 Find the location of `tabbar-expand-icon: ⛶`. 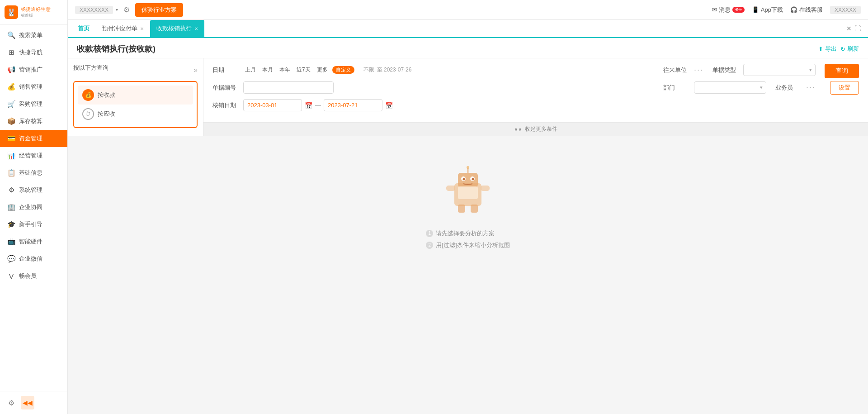

tabbar-expand-icon: ⛶ is located at coordinates (858, 29).